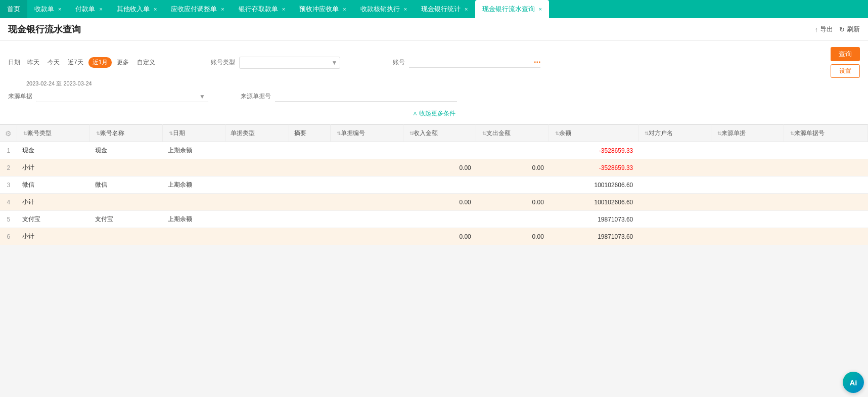 The image size is (868, 397). I want to click on export-button: ↑ 导出, so click(824, 29).